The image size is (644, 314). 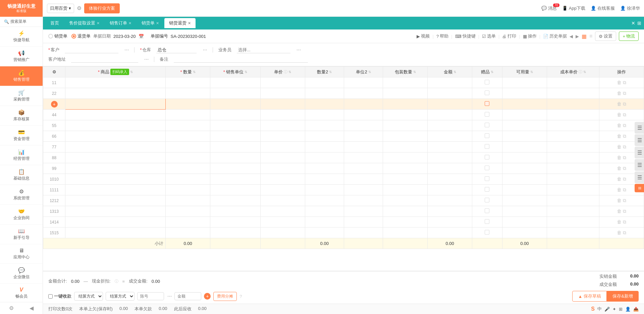 What do you see at coordinates (21, 37) in the screenshot?
I see `sidebar-item-quicknav: ⚡ 快捷导航` at bounding box center [21, 37].